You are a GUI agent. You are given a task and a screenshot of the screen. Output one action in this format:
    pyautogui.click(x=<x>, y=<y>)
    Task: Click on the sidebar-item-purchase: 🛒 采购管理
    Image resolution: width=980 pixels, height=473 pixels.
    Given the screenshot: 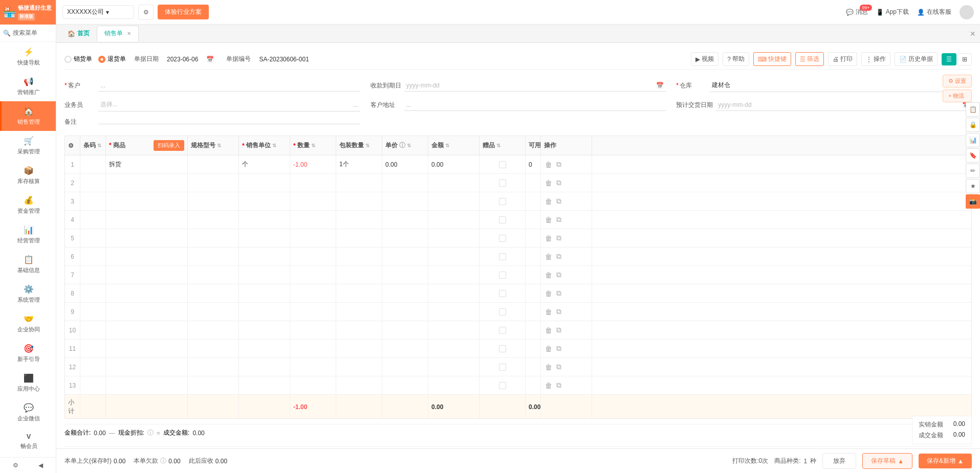 What is the action you would take?
    pyautogui.click(x=28, y=146)
    